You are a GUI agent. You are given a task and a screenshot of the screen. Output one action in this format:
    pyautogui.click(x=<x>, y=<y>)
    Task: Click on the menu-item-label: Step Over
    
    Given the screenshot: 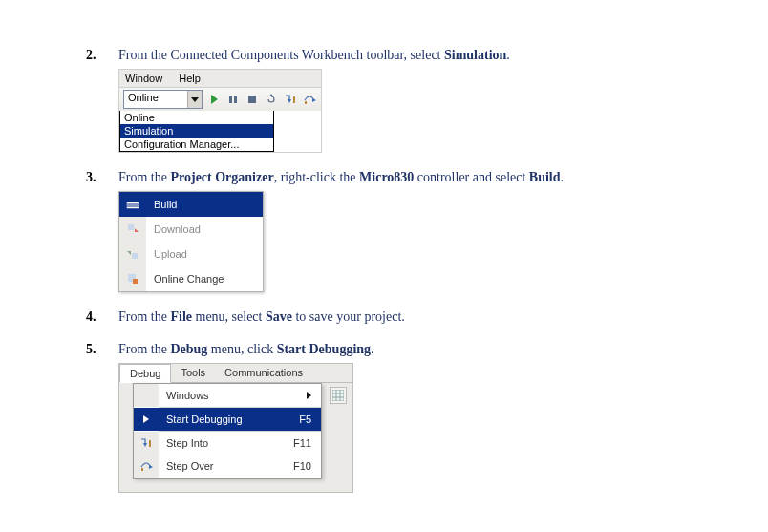 What is the action you would take?
    pyautogui.click(x=225, y=466)
    